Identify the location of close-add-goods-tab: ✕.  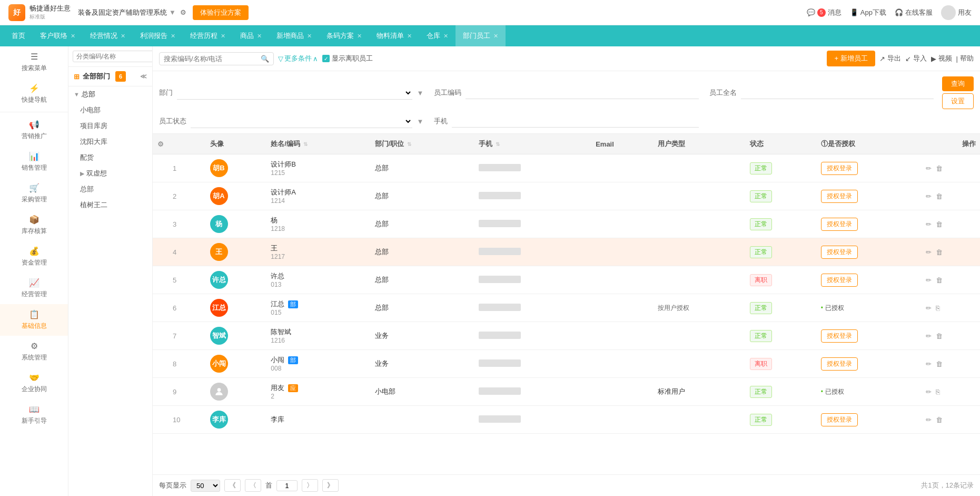
(310, 36).